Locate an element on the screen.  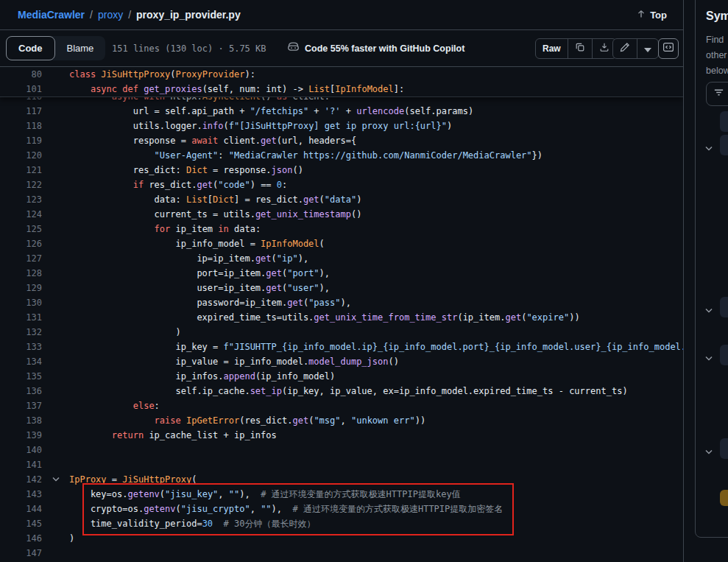
code-text: url = self.api_path + "/fetchips" + '?' … is located at coordinates (271, 111).